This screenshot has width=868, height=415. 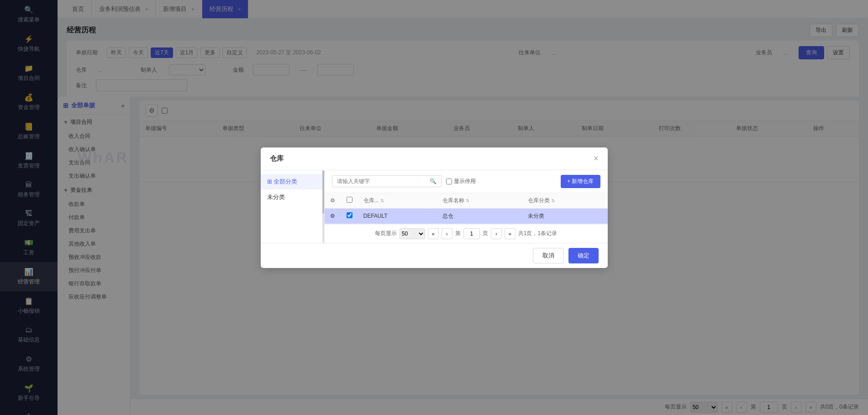 I want to click on modal-category-unclassified: 未分类, so click(x=292, y=197).